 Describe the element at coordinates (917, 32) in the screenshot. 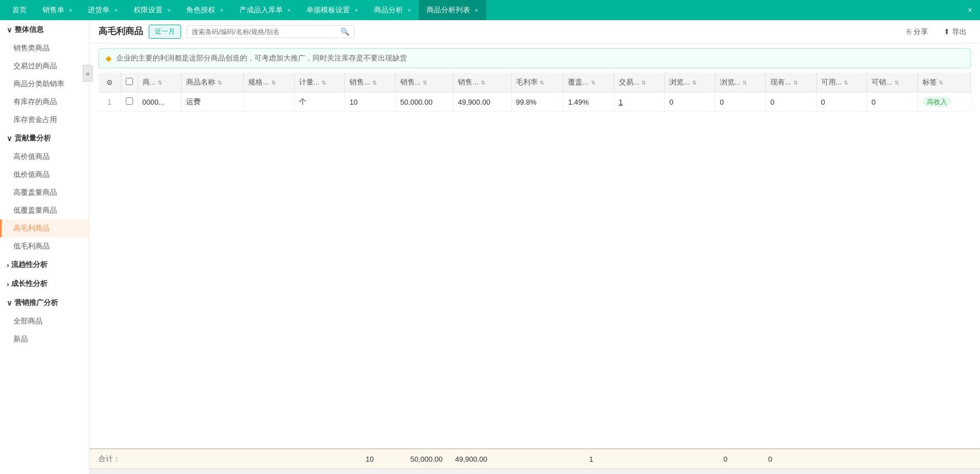

I see `share-button: ⎘ 分享` at that location.